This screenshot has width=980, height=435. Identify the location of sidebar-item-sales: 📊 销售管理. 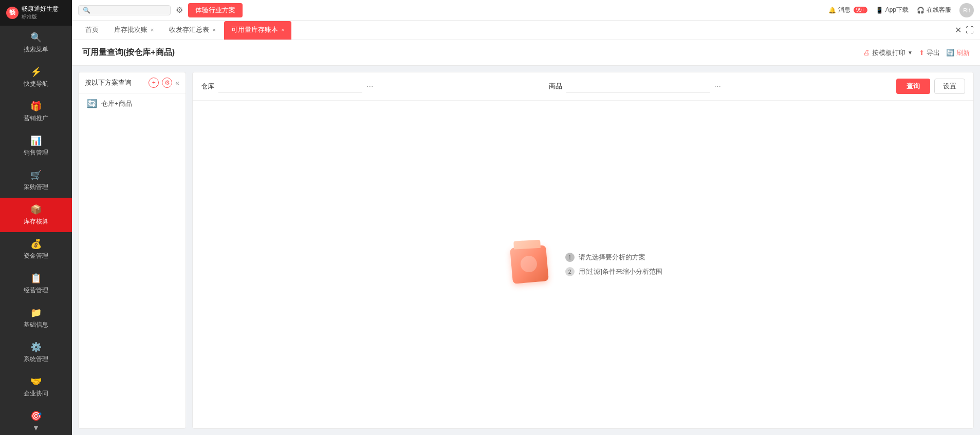
(36, 146).